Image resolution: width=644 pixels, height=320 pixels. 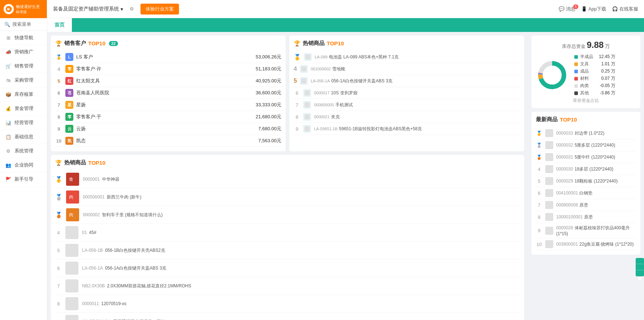 What do you see at coordinates (24, 94) in the screenshot?
I see `nav-label: 库存核算` at bounding box center [24, 94].